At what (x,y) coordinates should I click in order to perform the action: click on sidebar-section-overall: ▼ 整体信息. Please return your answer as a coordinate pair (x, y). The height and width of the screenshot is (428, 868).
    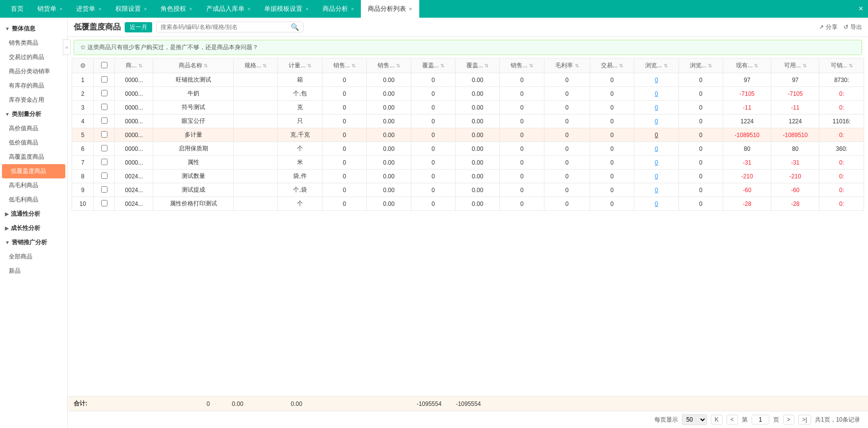
    Looking at the image, I should click on (33, 29).